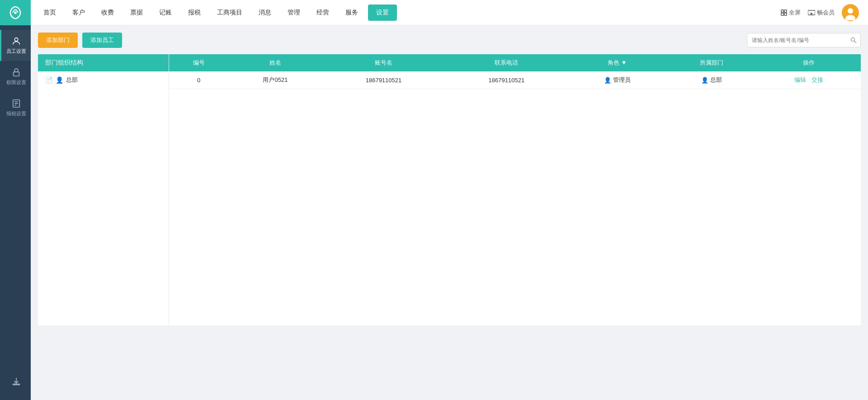 This screenshot has height=400, width=868. Describe the element at coordinates (15, 45) in the screenshot. I see `sidebar-item-staff: 员工设置` at that location.